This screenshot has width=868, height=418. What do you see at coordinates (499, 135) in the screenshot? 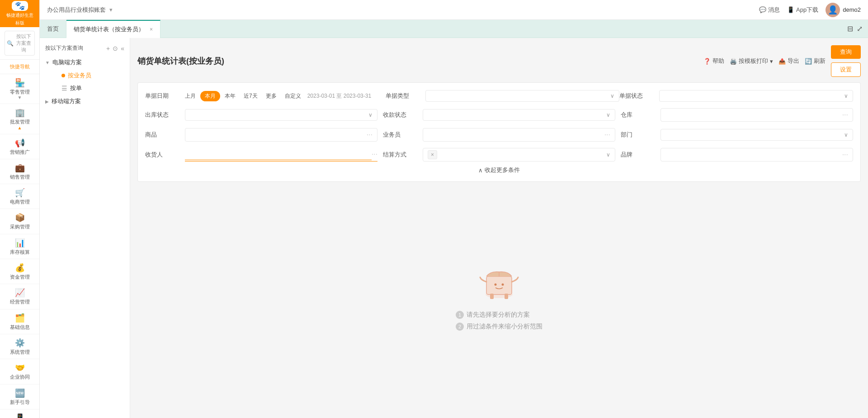
I see `filter-row-3: 商品 ··· 业务员 ··· 部门` at bounding box center [499, 135].